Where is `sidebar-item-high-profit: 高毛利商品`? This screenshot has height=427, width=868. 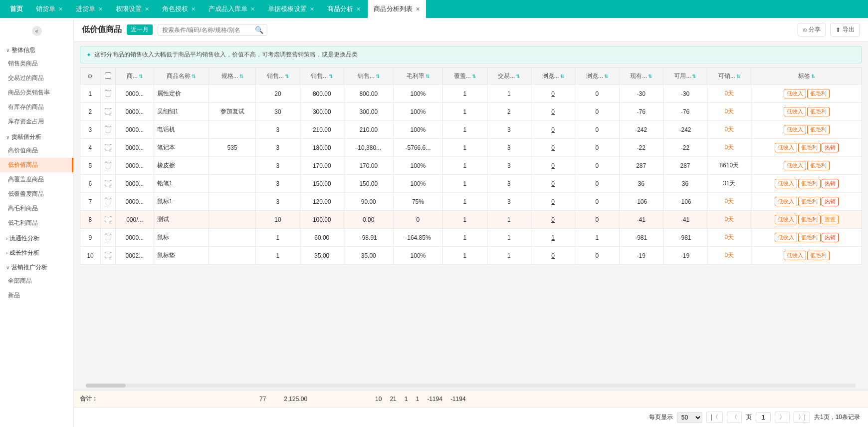 sidebar-item-high-profit: 高毛利商品 is located at coordinates (37, 209).